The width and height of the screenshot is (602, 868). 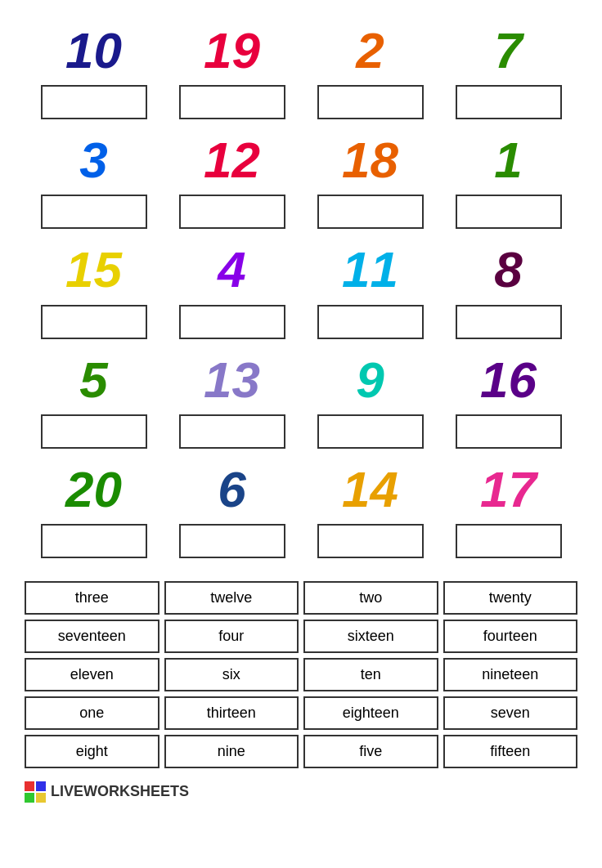 What do you see at coordinates (93, 490) in the screenshot?
I see `number-display-20: 20` at bounding box center [93, 490].